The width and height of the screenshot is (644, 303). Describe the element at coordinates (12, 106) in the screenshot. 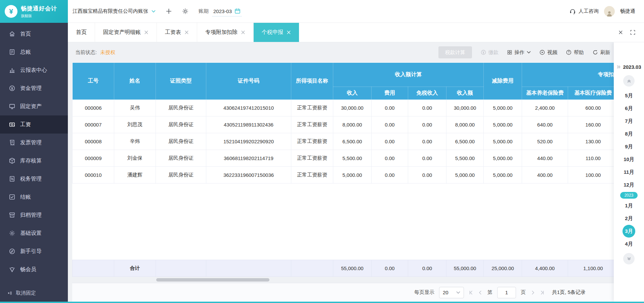

I see `assets-icon` at that location.